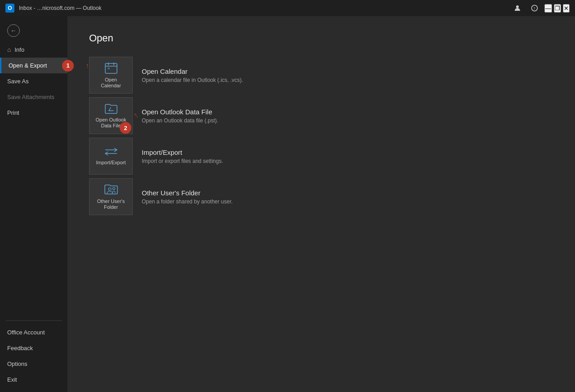 The width and height of the screenshot is (575, 392). What do you see at coordinates (34, 364) in the screenshot?
I see `sidebar-item-options: Options` at bounding box center [34, 364].